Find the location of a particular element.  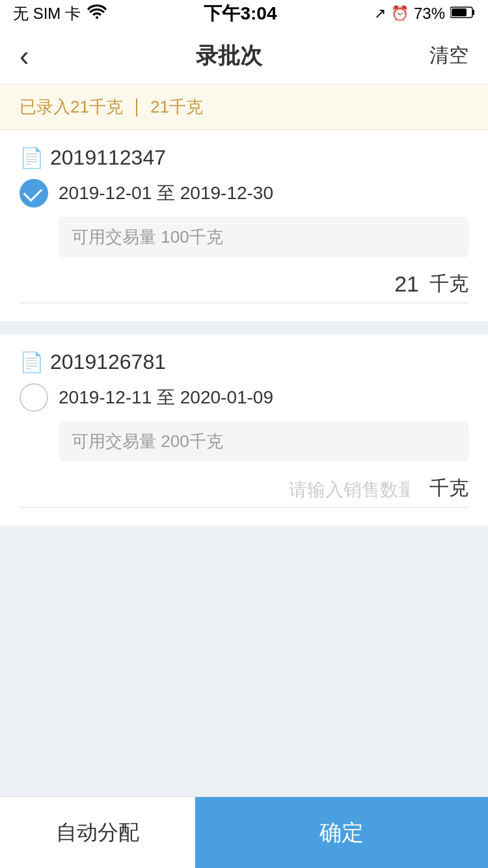

batch-header-2: 📄 2019126781 is located at coordinates (244, 362).